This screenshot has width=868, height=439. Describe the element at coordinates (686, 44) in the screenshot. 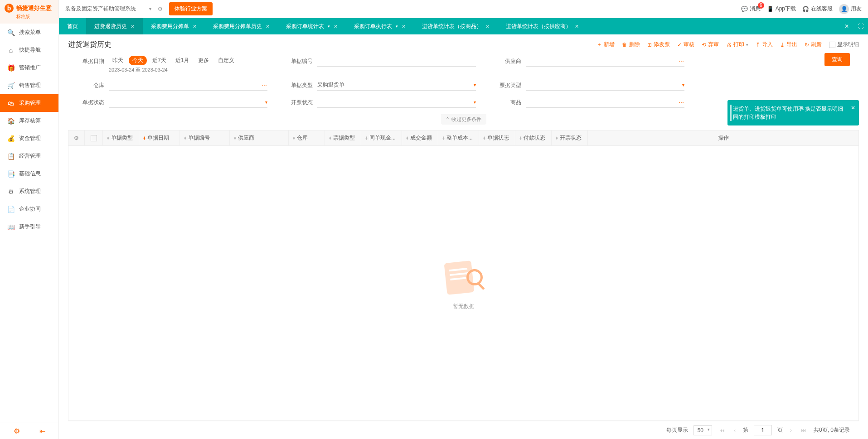

I see `audit-button: ✓审核` at that location.